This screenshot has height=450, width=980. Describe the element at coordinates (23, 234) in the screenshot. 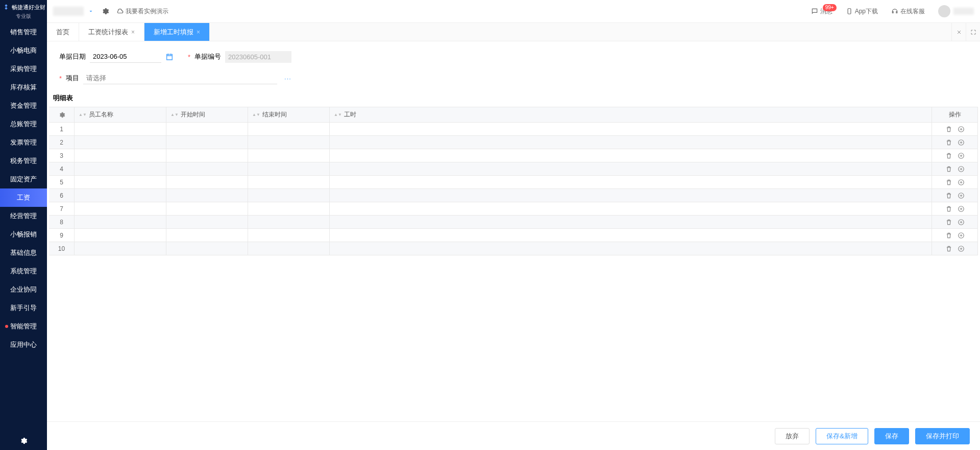

I see `sidebar-item-11: 小畅报销` at that location.